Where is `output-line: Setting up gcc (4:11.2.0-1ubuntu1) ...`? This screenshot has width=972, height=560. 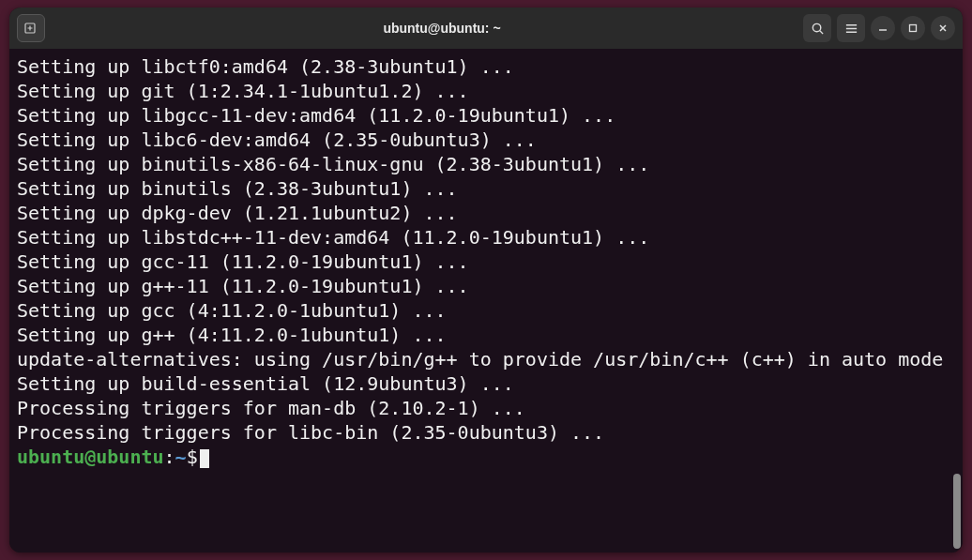 output-line: Setting up gcc (4:11.2.0-1ubuntu1) ... is located at coordinates (486, 310).